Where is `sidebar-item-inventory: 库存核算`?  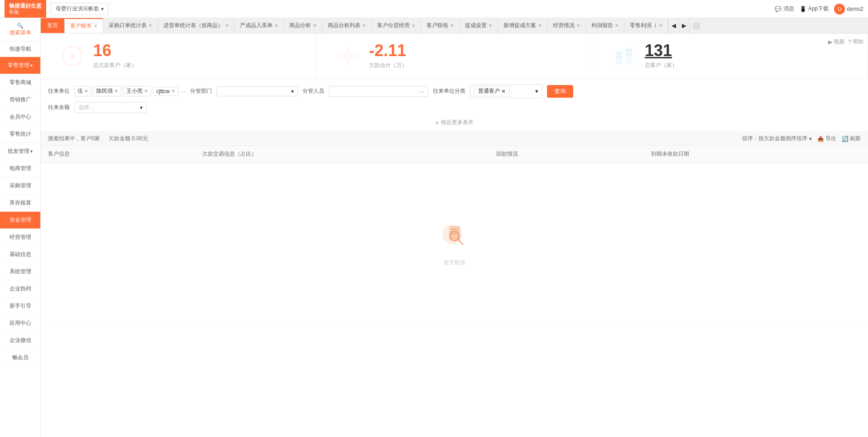 sidebar-item-inventory: 库存核算 is located at coordinates (20, 203).